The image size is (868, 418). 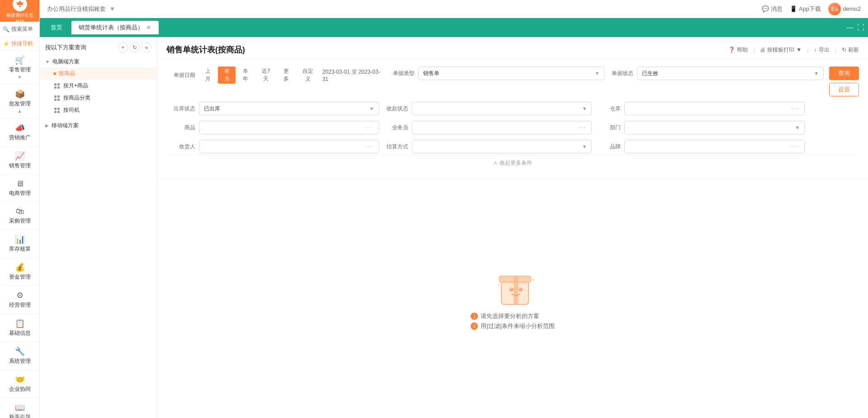 I want to click on settings-button: 设置, so click(x=844, y=90).